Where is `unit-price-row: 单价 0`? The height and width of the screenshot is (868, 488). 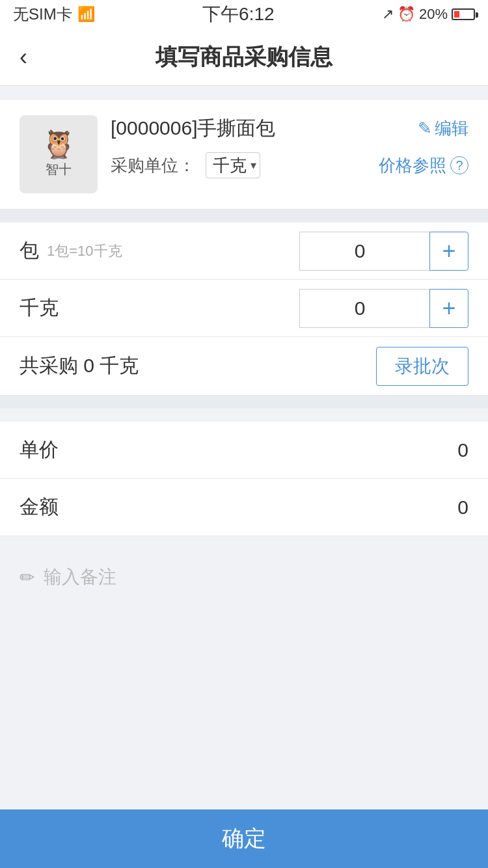 unit-price-row: 单价 0 is located at coordinates (244, 450).